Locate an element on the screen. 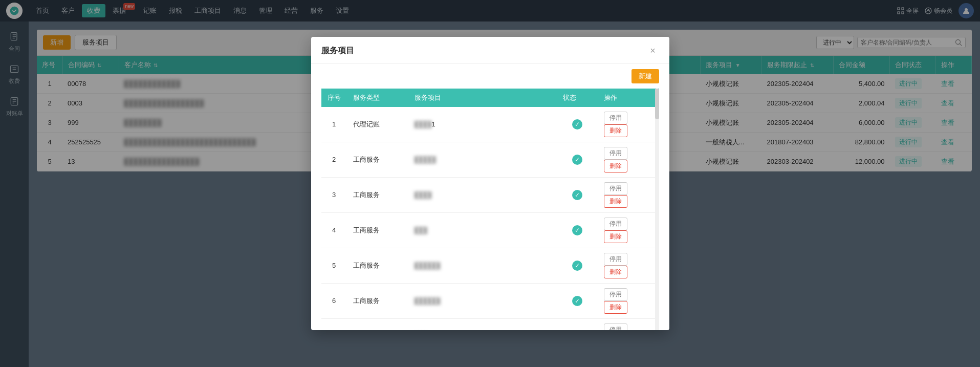 The image size is (980, 367). modal-col-status: 状态 is located at coordinates (577, 98).